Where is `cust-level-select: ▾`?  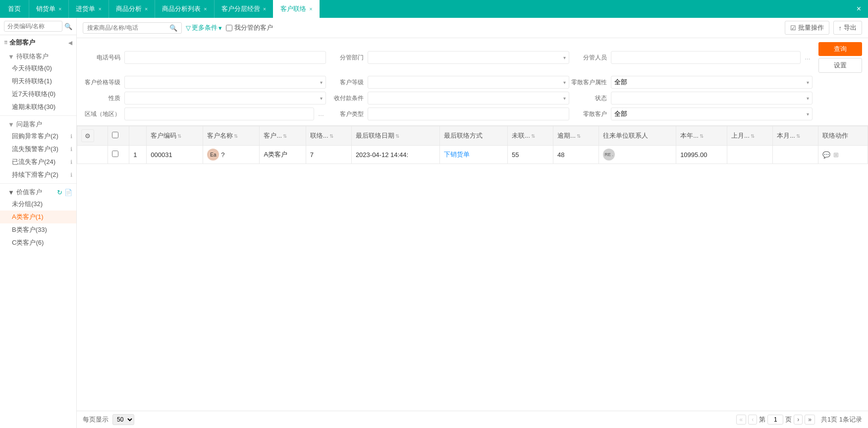
cust-level-select: ▾ is located at coordinates (469, 82).